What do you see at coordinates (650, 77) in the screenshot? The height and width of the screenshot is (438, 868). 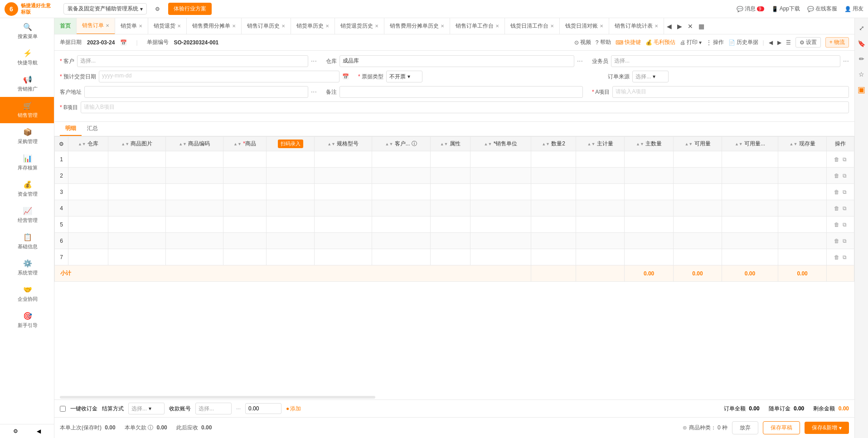 I see `order-source-select: 选择... ▾` at bounding box center [650, 77].